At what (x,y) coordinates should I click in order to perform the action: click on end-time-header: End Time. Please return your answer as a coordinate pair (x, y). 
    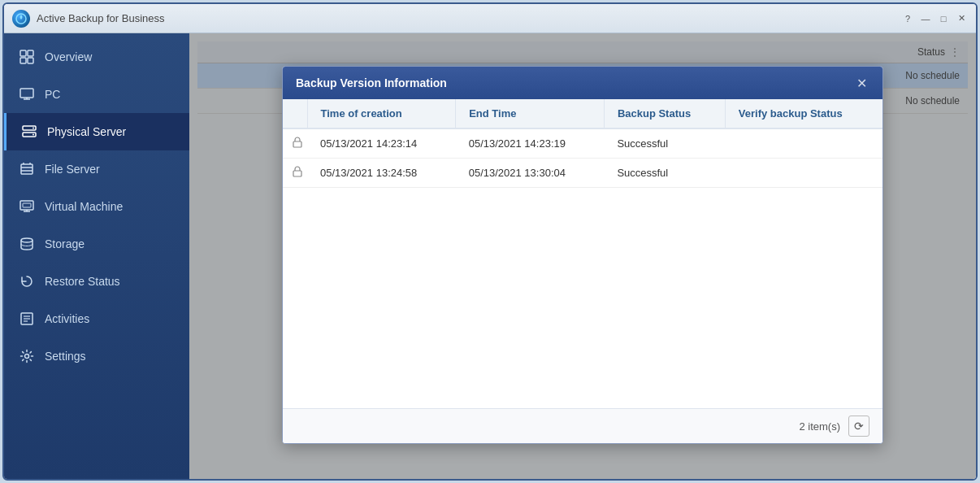
    Looking at the image, I should click on (530, 114).